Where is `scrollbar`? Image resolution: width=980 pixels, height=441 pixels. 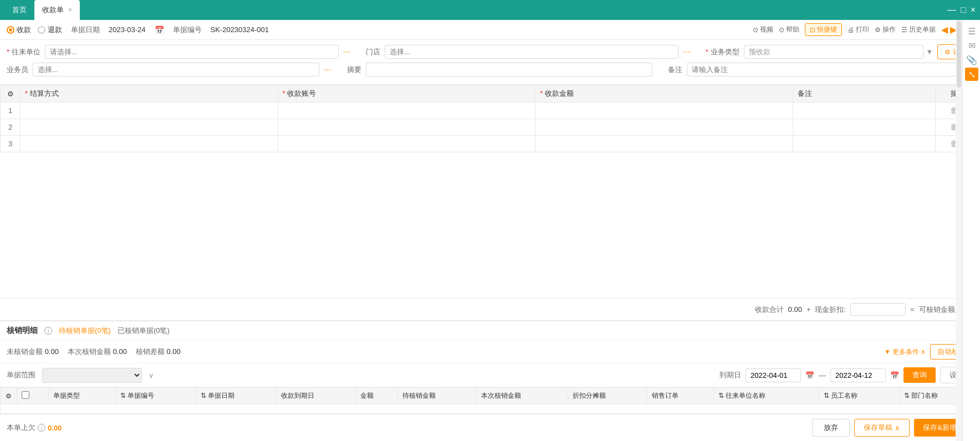
scrollbar is located at coordinates (959, 230).